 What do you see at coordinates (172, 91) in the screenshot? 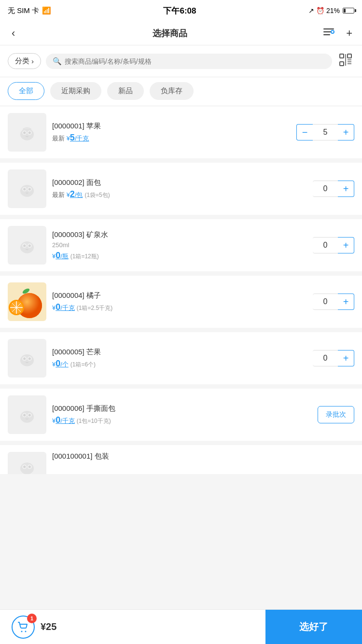
I see `tab-negative-stock: 负库存` at bounding box center [172, 91].